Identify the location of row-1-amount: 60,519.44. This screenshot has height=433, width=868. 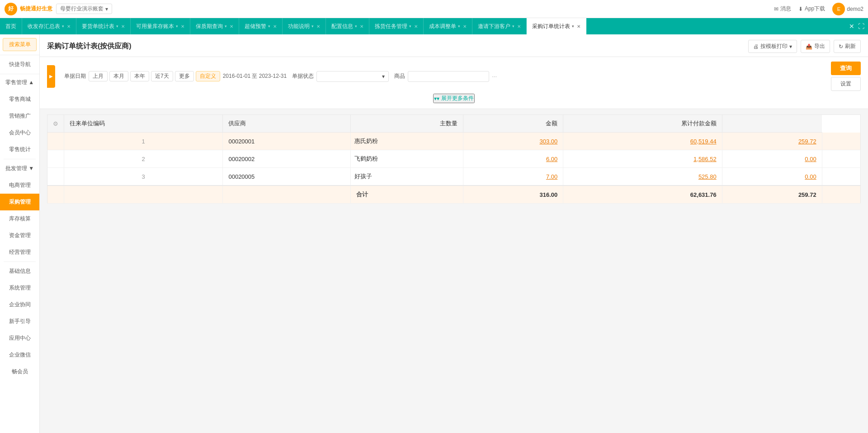
(643, 141).